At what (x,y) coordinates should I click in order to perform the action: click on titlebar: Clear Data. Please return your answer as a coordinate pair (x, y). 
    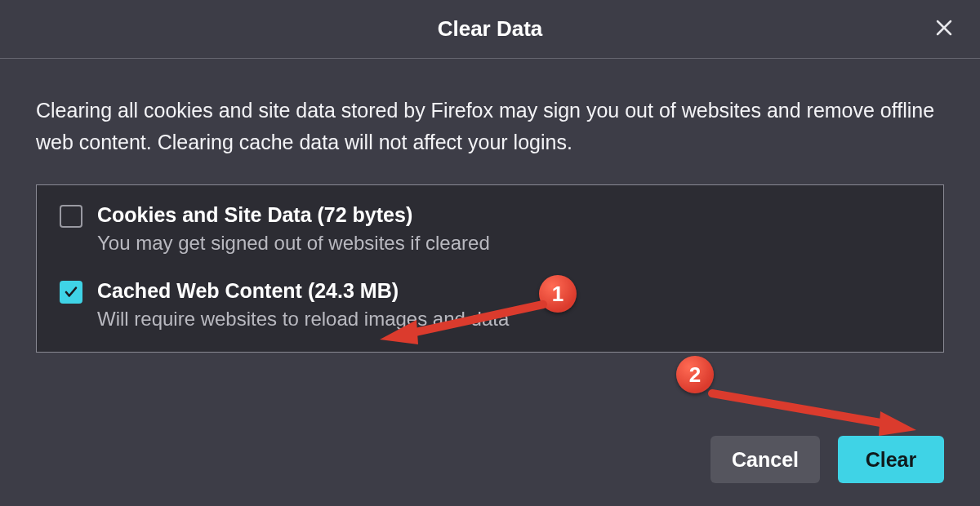
    Looking at the image, I should click on (490, 29).